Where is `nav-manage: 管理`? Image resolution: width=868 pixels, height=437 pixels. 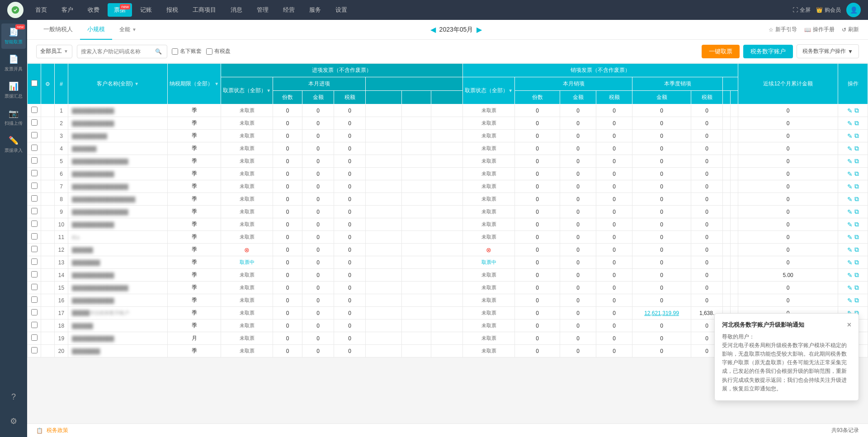 nav-manage: 管理 is located at coordinates (263, 10).